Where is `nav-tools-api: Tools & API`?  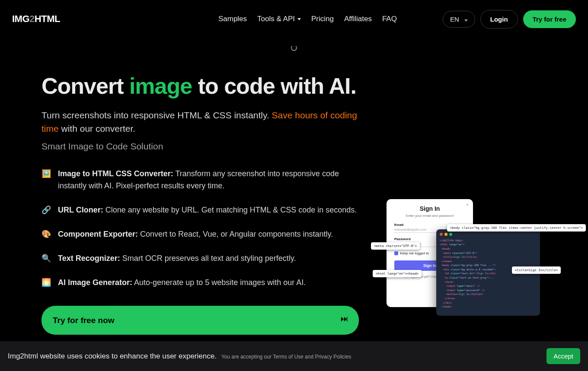 nav-tools-api: Tools & API is located at coordinates (279, 19).